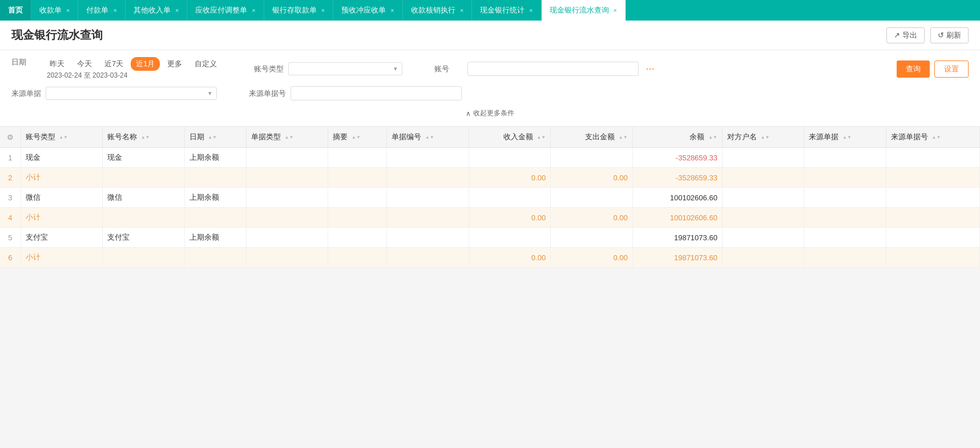 The width and height of the screenshot is (980, 448). What do you see at coordinates (592, 158) in the screenshot?
I see `row-expense` at bounding box center [592, 158].